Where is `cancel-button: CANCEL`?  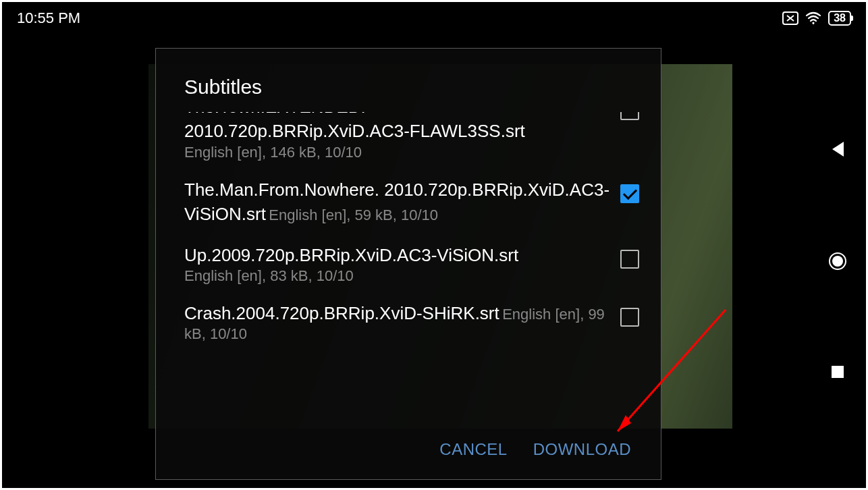 cancel-button: CANCEL is located at coordinates (473, 450).